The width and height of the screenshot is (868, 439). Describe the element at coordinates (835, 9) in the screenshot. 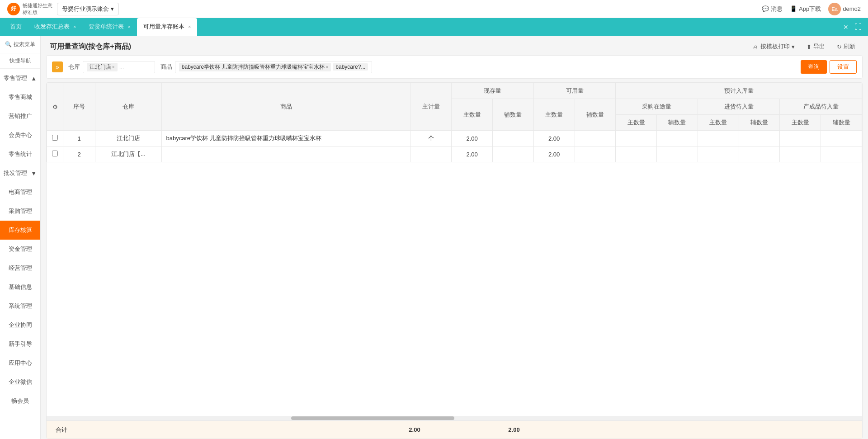

I see `avatar: Ea` at that location.